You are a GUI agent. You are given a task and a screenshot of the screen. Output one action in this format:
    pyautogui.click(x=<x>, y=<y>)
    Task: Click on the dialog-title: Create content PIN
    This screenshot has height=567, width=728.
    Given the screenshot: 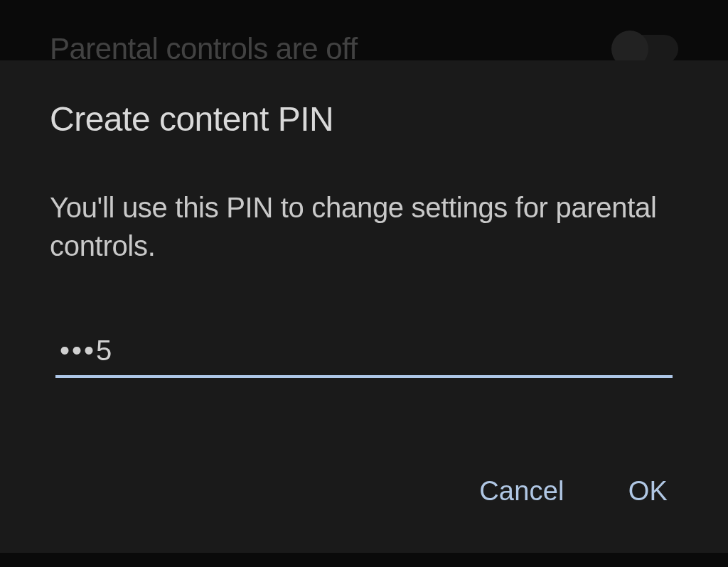 What is the action you would take?
    pyautogui.click(x=364, y=119)
    